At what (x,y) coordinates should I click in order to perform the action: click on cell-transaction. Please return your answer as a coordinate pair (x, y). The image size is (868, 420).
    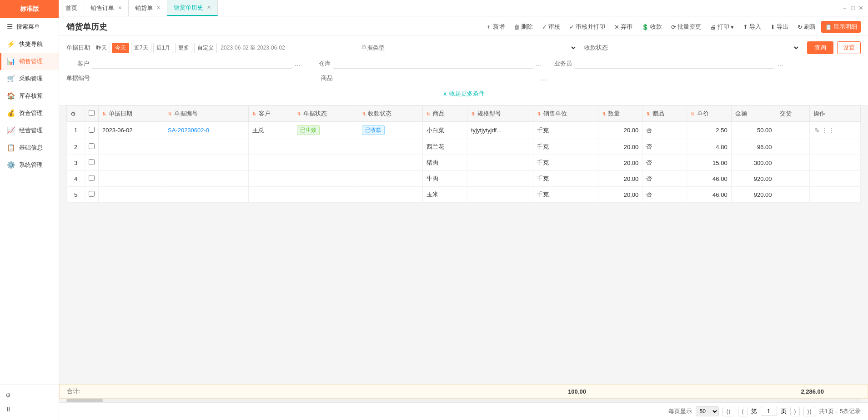
    Looking at the image, I should click on (793, 130).